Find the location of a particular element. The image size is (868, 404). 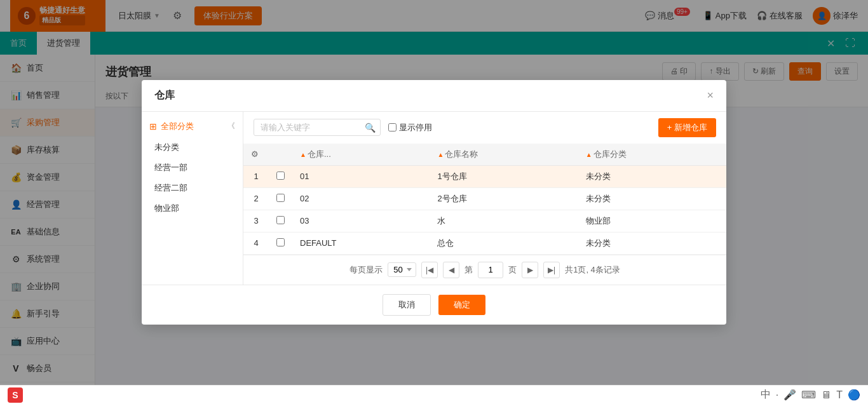

table-row: 3 03 水 物业部 is located at coordinates (485, 221).